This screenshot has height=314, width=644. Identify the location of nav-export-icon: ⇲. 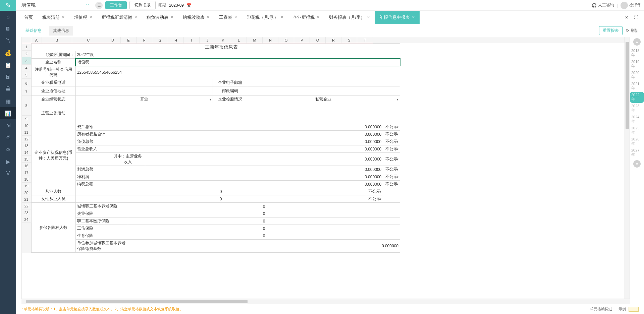
(8, 125).